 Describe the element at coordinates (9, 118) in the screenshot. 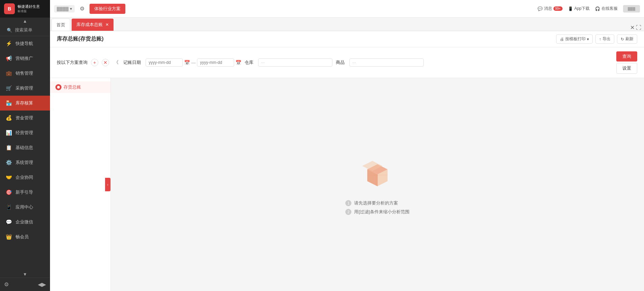

I see `finance-icon: 💰` at that location.